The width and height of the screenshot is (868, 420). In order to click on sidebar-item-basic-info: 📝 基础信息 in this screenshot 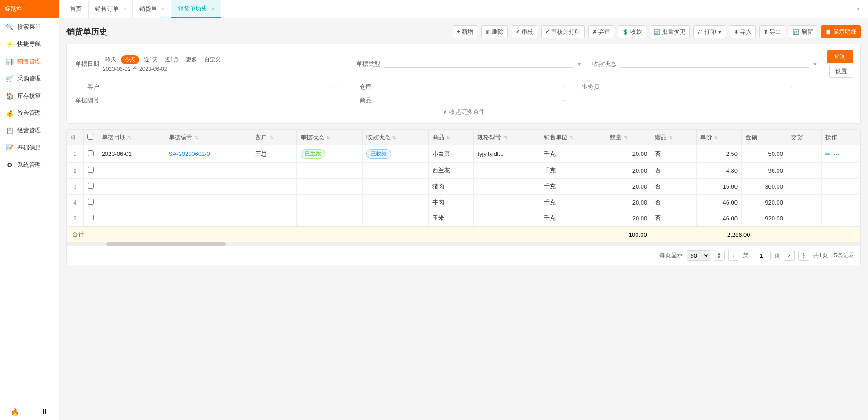, I will do `click(29, 148)`.